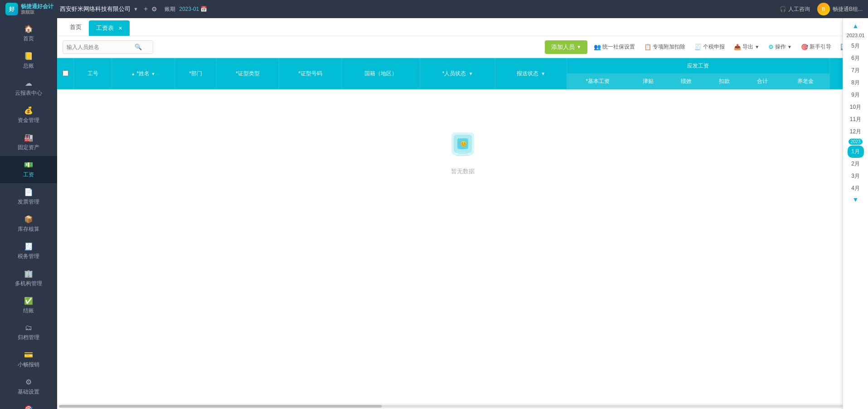 The height and width of the screenshot is (409, 868). Describe the element at coordinates (856, 200) in the screenshot. I see `month-down-arrow: ▼` at that location.